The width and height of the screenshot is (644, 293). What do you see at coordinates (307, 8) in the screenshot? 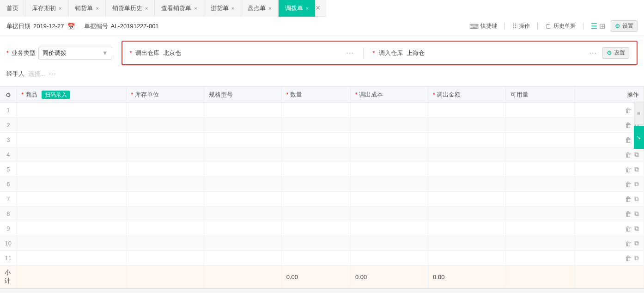
I see `tab-transfer-order-close: ×` at bounding box center [307, 8].